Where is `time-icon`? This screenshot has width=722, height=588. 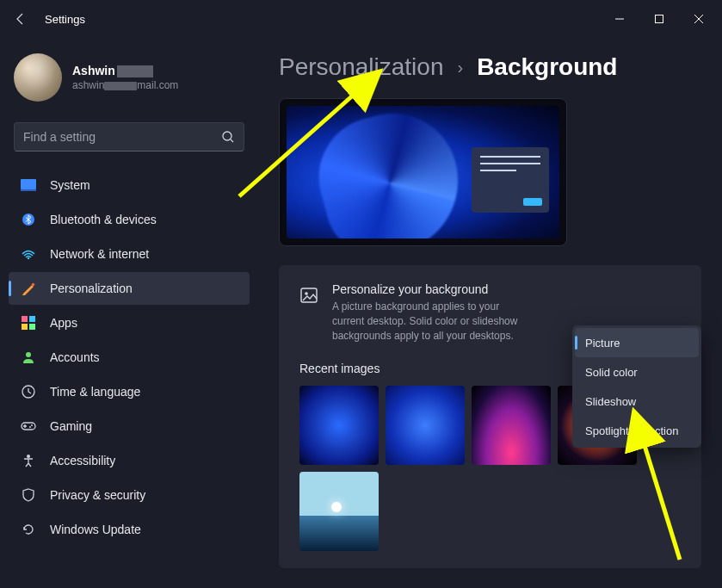
time-icon is located at coordinates (28, 392).